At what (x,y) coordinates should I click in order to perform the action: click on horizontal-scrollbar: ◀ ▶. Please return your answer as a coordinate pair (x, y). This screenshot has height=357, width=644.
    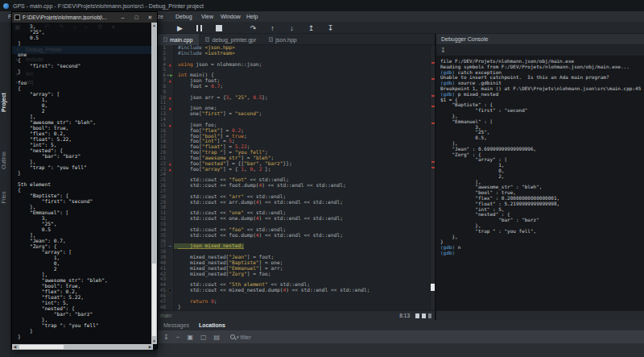
    Looking at the image, I should click on (82, 347).